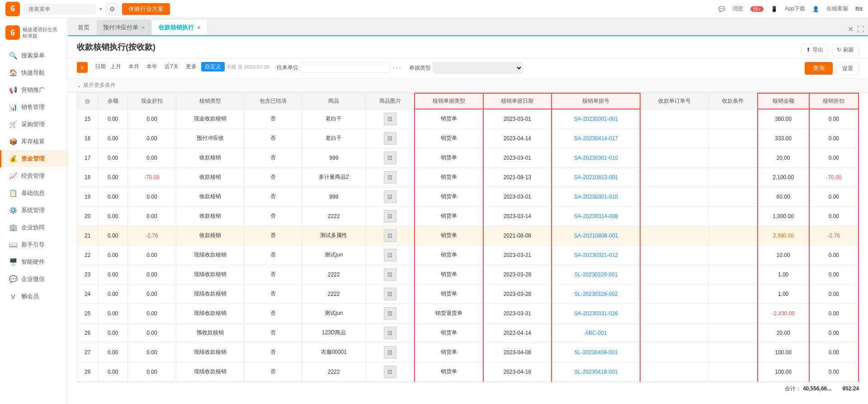 Image resolution: width=868 pixels, height=404 pixels. What do you see at coordinates (596, 216) in the screenshot?
I see `td-writeoff-no: SA-20230314-008` at bounding box center [596, 216].